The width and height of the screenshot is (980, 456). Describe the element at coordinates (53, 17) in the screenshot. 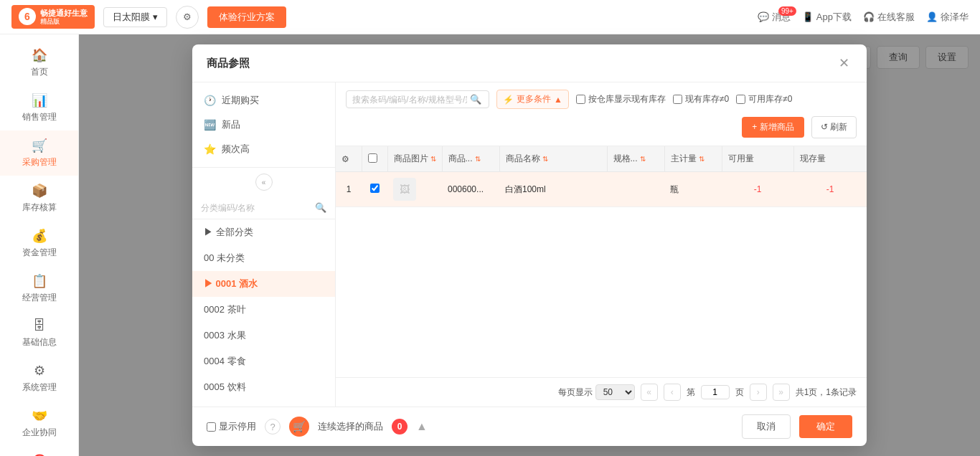

I see `logo: 6 畅捷通好生意 精品版` at that location.